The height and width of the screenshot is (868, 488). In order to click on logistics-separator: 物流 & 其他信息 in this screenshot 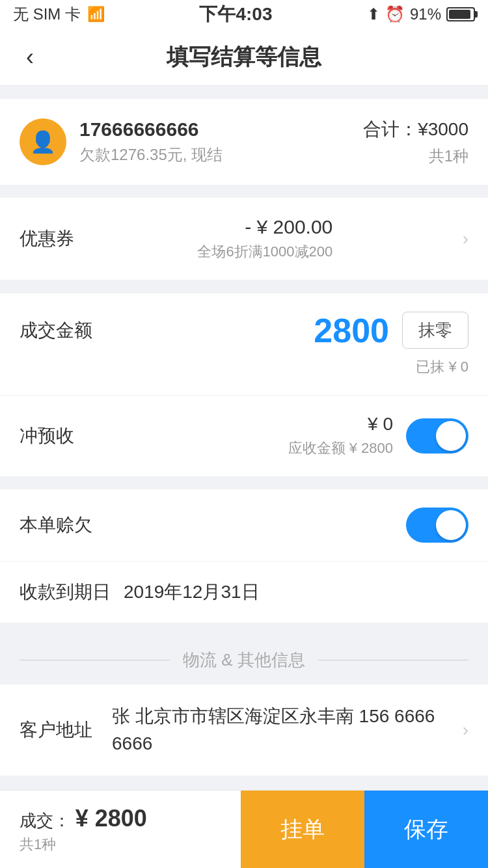, I will do `click(244, 660)`.